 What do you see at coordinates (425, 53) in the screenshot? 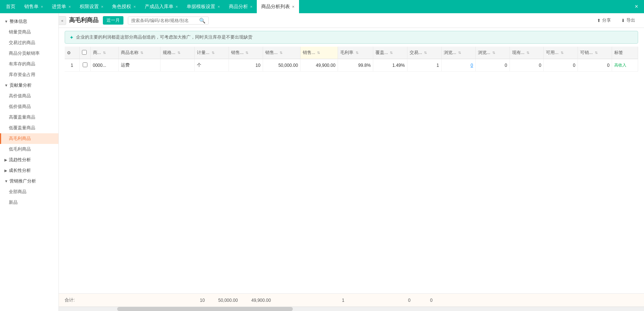
I see `sort-transaction-icon: ⇅` at bounding box center [425, 53].